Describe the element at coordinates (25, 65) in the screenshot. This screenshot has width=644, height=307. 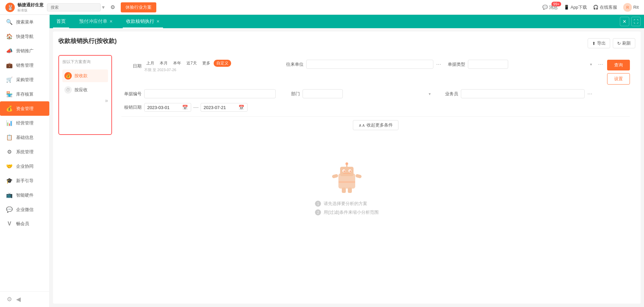
I see `sidebar-item-sales: 💼 销售管理` at that location.